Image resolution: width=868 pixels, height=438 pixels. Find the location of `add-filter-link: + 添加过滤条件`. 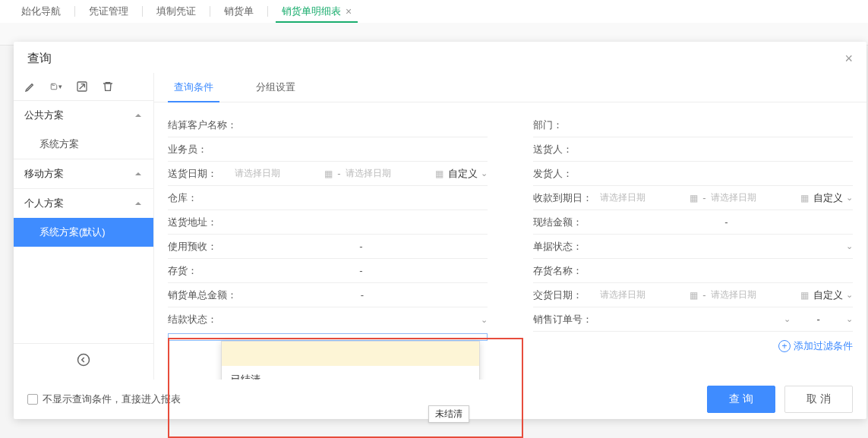

add-filter-link: + 添加过滤条件 is located at coordinates (693, 346).